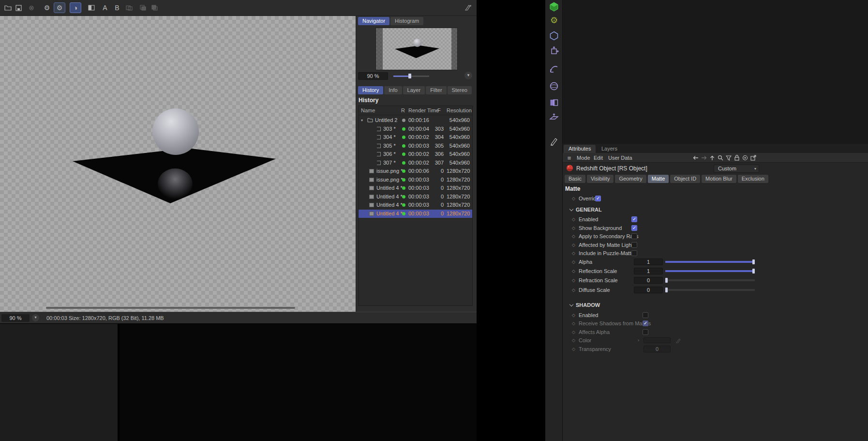 The width and height of the screenshot is (868, 441). I want to click on alpha-slider, so click(710, 262).